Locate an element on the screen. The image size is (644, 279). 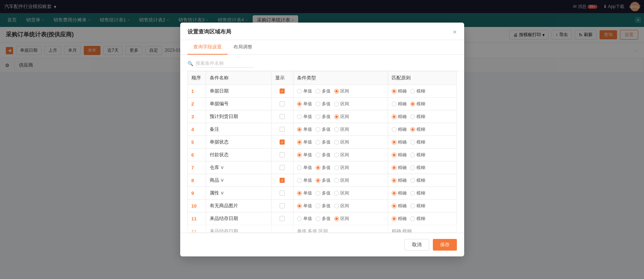
dt-header: 顺序 条件名称 显示 条件类型 匹配原则 is located at coordinates (322, 72).